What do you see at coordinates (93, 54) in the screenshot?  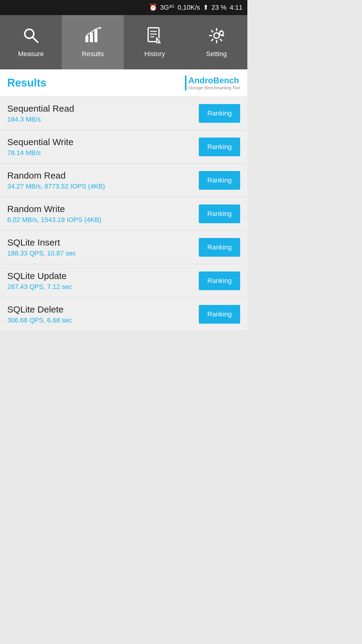 I see `tab-results-label: Results` at bounding box center [93, 54].